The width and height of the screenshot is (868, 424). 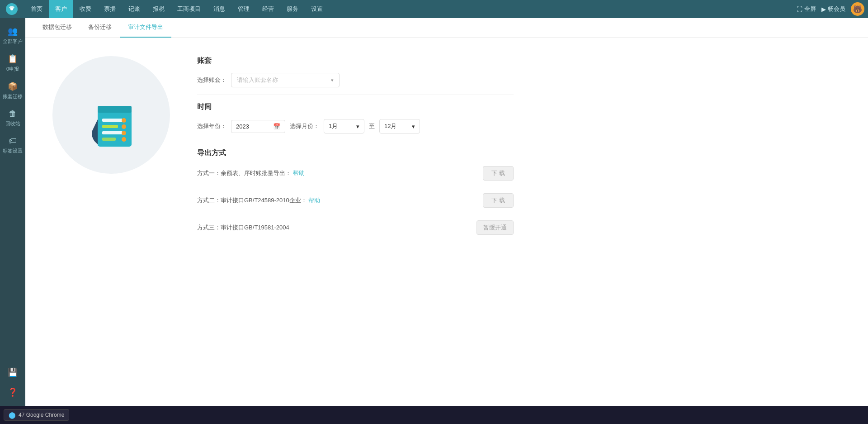 I want to click on declaration-icon: 📋, so click(x=13, y=59).